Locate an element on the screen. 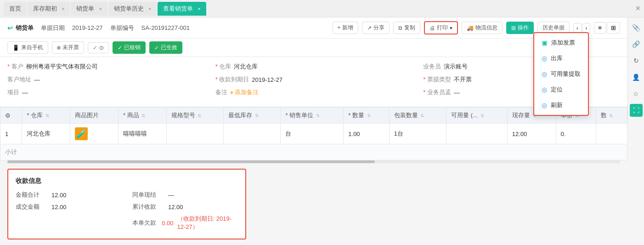 This screenshot has height=245, width=644. row-available is located at coordinates (477, 134).